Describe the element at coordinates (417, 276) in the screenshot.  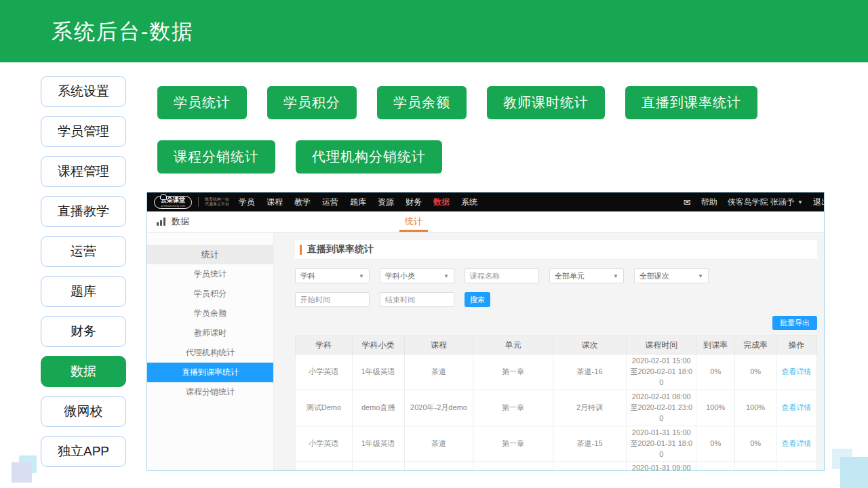
I see `subject-subcategory-select: 学科小类 ▼` at that location.